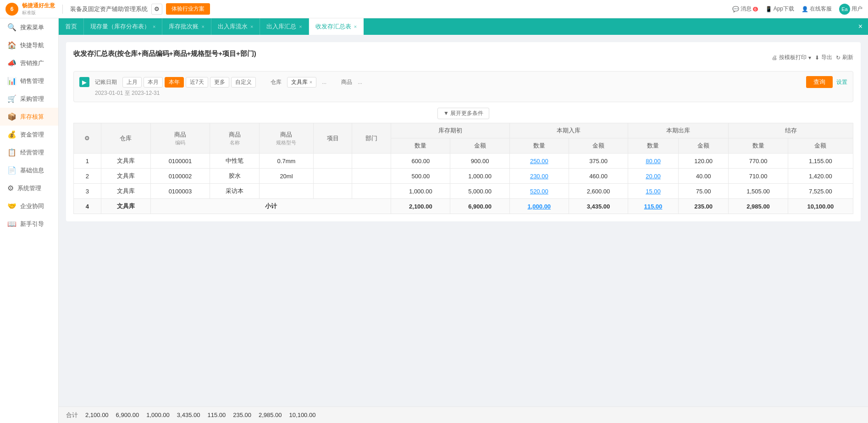  What do you see at coordinates (480, 192) in the screenshot?
I see `row3-initial-amt: 5,000.00` at bounding box center [480, 192].